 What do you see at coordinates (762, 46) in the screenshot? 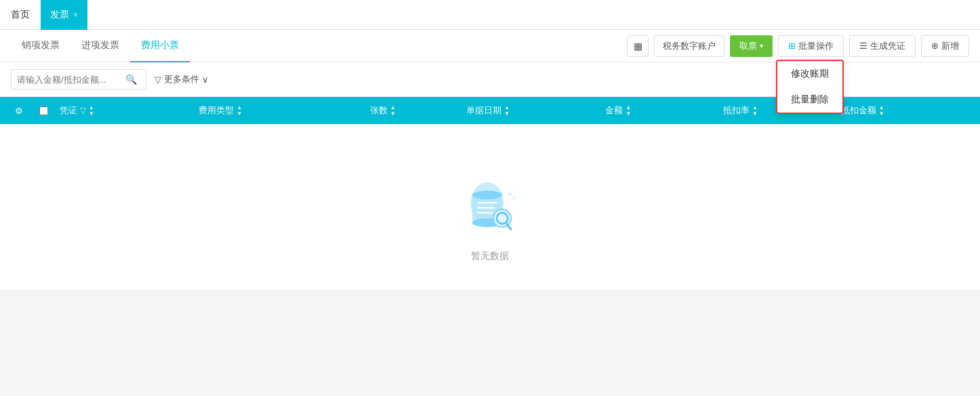
I see `chevron-down-icon: ▾` at bounding box center [762, 46].